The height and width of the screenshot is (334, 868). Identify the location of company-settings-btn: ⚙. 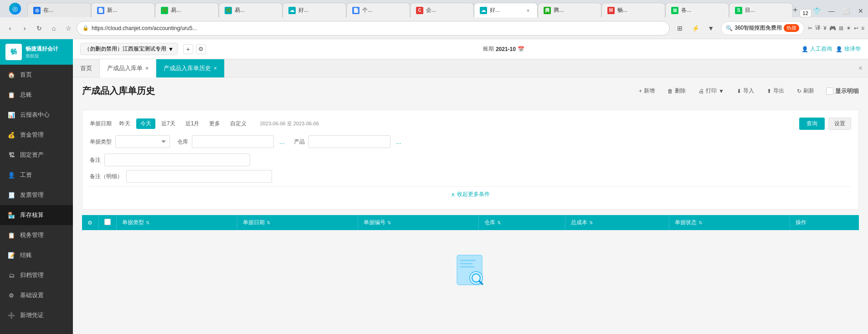
(201, 49).